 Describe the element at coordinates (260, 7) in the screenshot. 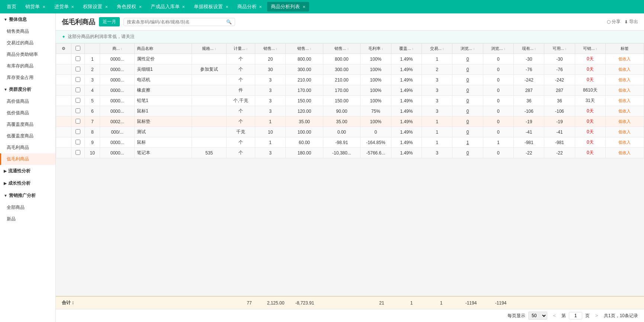

I see `nav-close-product-analysis: ✕` at that location.